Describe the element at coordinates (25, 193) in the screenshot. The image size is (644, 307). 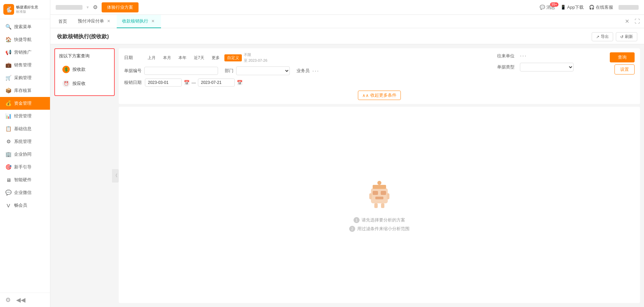
I see `sidebar-item-wechat: 💬 企业微信` at that location.